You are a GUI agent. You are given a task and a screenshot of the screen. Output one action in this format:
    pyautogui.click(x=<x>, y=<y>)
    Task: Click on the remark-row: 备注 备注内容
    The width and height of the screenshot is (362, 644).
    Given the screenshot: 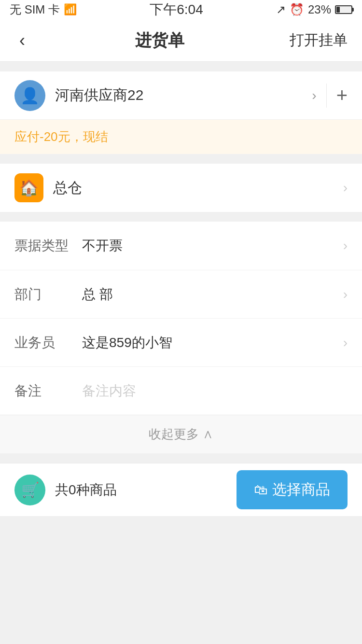 What is the action you would take?
    pyautogui.click(x=181, y=391)
    